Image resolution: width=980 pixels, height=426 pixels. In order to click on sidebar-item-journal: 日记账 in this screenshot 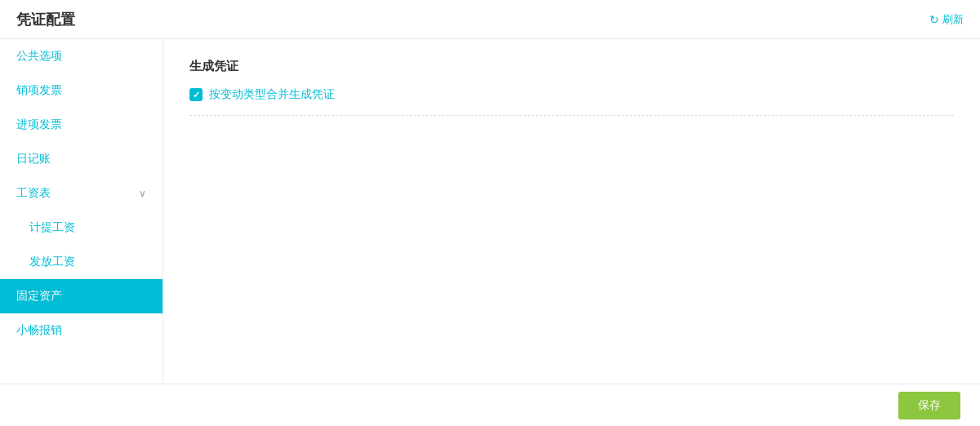, I will do `click(82, 159)`.